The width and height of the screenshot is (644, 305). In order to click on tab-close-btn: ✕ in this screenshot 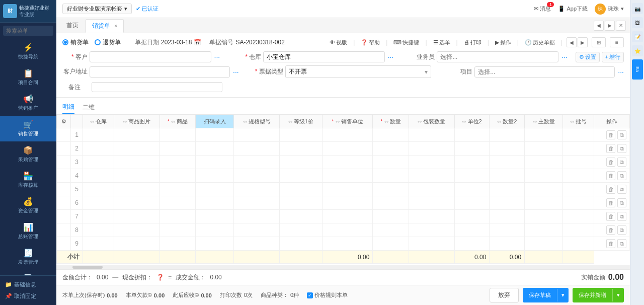, I will do `click(621, 26)`.